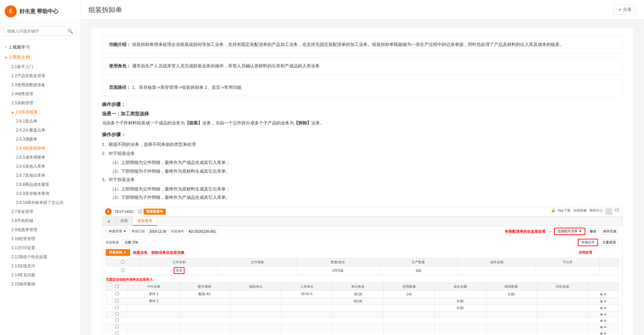  I want to click on upper-td-avail, so click(568, 271).